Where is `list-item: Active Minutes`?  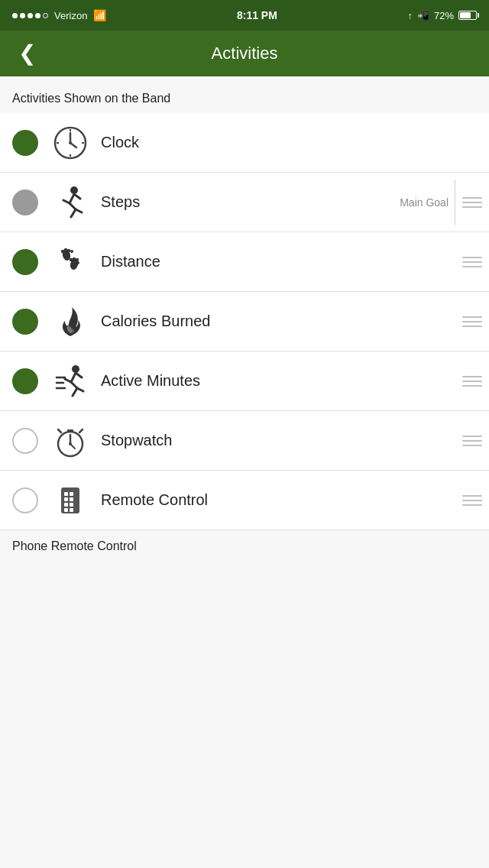
list-item: Active Minutes is located at coordinates (244, 381).